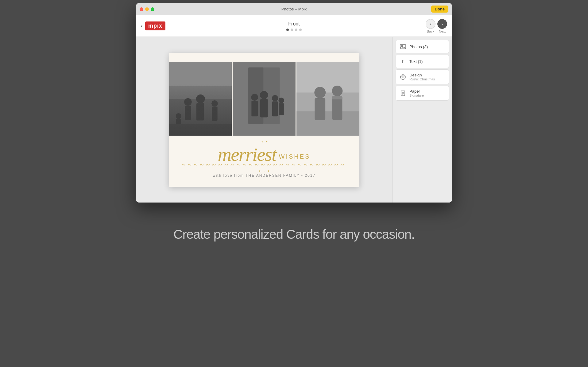 This screenshot has height=367, width=588. What do you see at coordinates (422, 93) in the screenshot?
I see `sidebar-item-paper: Paper Signature` at bounding box center [422, 93].